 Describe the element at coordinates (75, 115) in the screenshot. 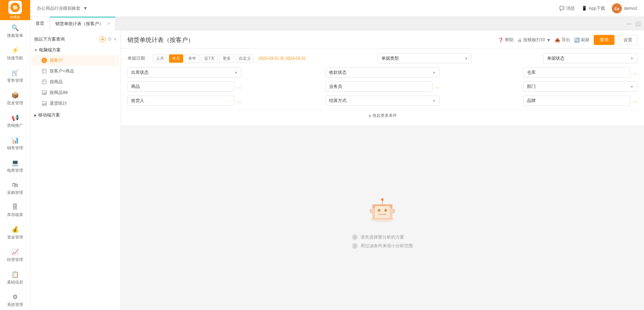

I see `tree-group-mobile-header: ▶ 移动端方案` at that location.